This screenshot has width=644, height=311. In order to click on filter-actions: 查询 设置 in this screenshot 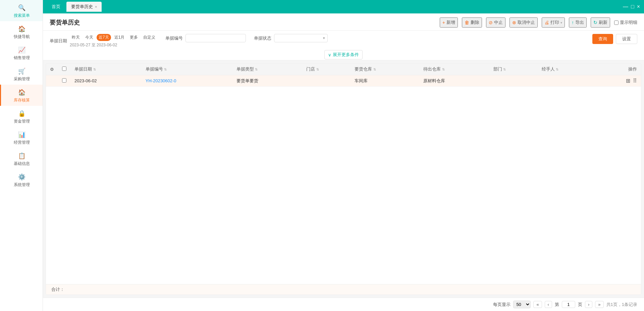, I will do `click(615, 39)`.